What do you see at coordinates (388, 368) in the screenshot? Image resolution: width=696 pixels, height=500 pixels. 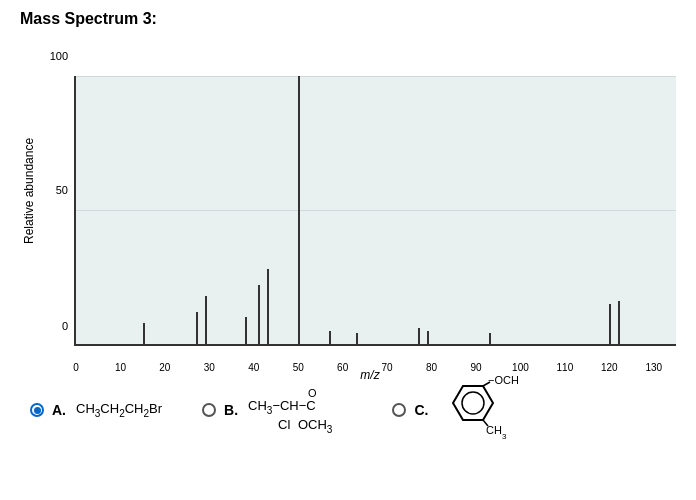 I see `x-tick-70: 70` at bounding box center [388, 368].